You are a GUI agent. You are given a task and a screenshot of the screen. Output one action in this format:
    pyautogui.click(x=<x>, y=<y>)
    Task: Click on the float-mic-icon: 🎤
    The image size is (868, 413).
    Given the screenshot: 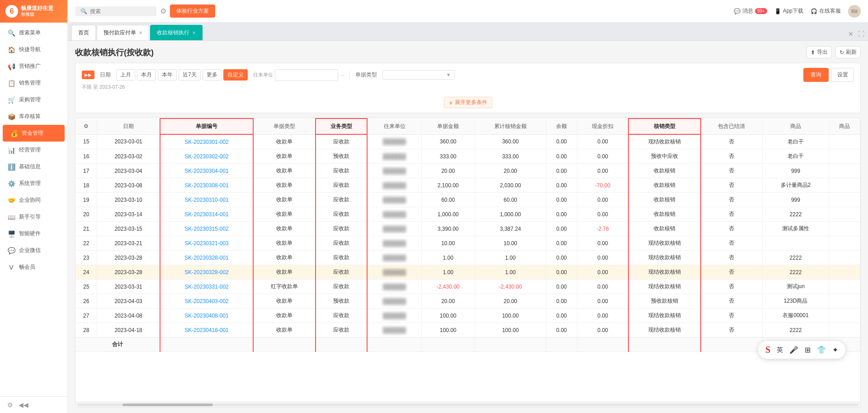 What is the action you would take?
    pyautogui.click(x=794, y=350)
    